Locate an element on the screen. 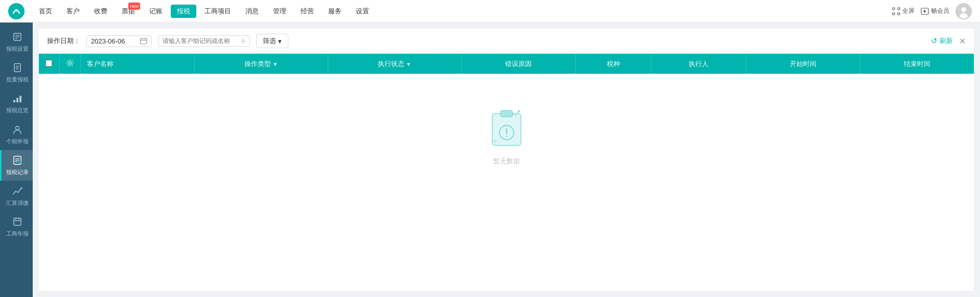 Image resolution: width=980 pixels, height=297 pixels. sort-icon-exec-status: ▼ is located at coordinates (408, 65).